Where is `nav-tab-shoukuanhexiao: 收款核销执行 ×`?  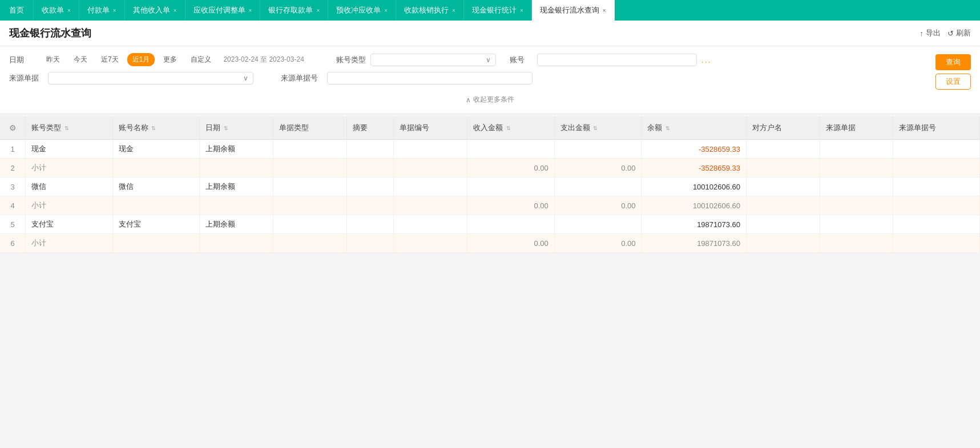
nav-tab-shoukuanhexiao: 收款核销执行 × is located at coordinates (430, 10).